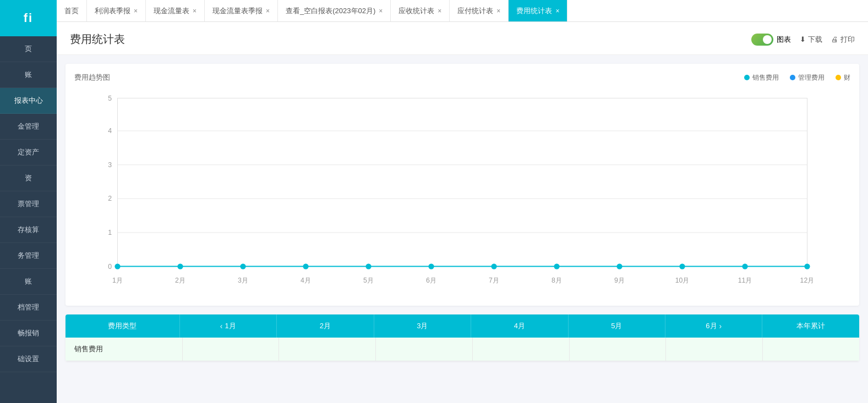 The width and height of the screenshot is (868, 403). Describe the element at coordinates (439, 11) in the screenshot. I see `tab-close-receivable: ×` at that location.